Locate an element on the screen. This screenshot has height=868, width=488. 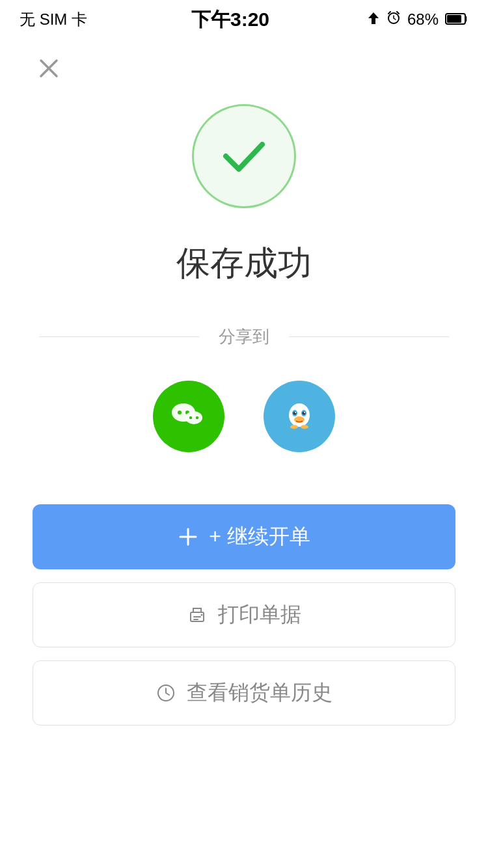
status-time: 下午3:20 is located at coordinates (230, 20).